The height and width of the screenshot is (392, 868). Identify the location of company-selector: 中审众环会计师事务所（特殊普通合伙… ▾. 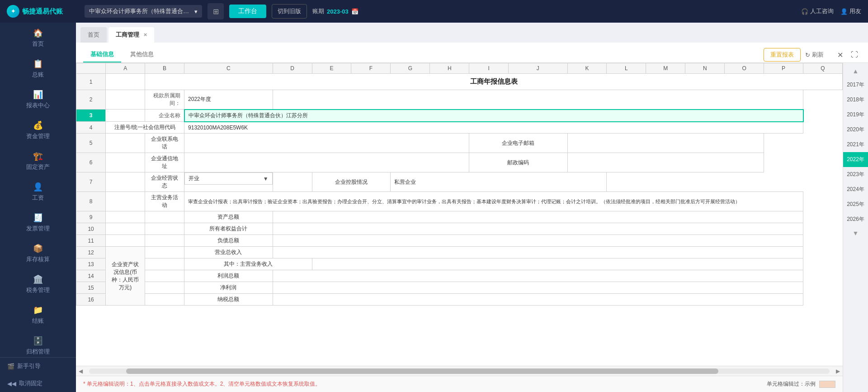
(143, 11).